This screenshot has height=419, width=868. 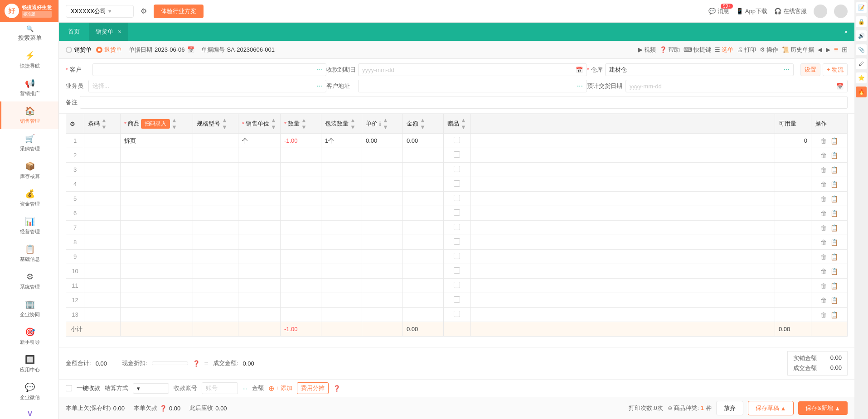 I want to click on row-unit: 个, so click(x=259, y=141).